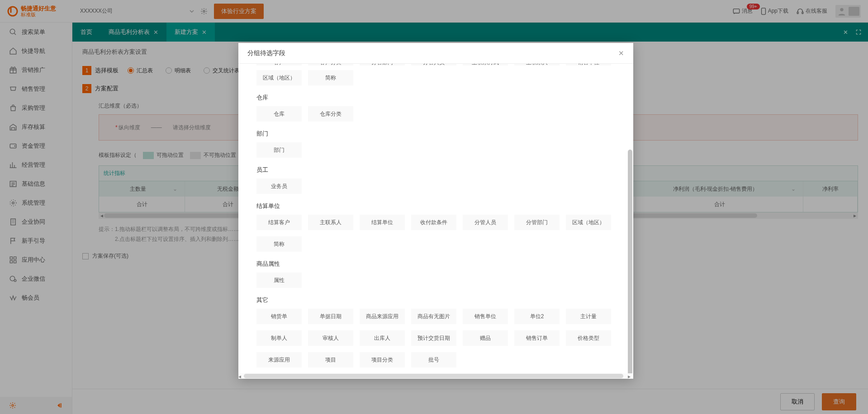 Image resolution: width=868 pixels, height=414 pixels. Describe the element at coordinates (445, 280) in the screenshot. I see `field-group-attr: 属性` at that location.